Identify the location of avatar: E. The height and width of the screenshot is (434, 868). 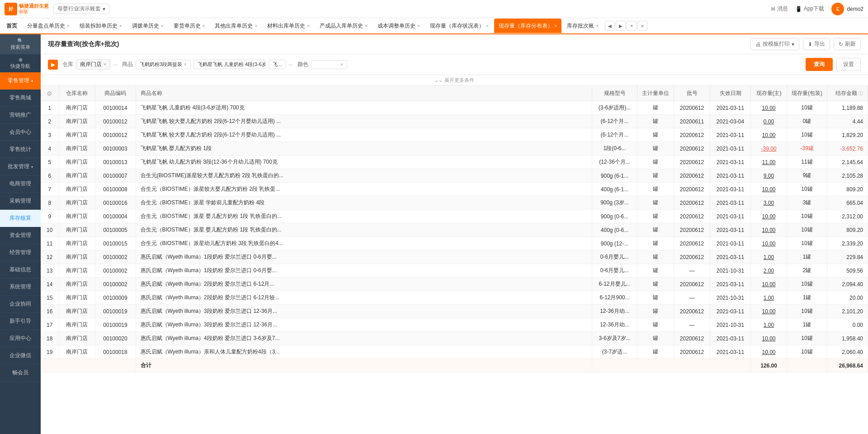
(838, 9).